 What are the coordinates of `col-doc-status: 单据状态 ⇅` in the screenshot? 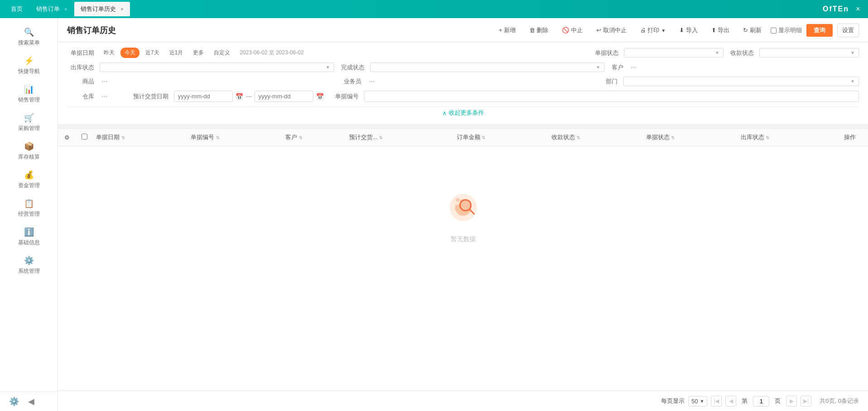 It's located at (690, 138).